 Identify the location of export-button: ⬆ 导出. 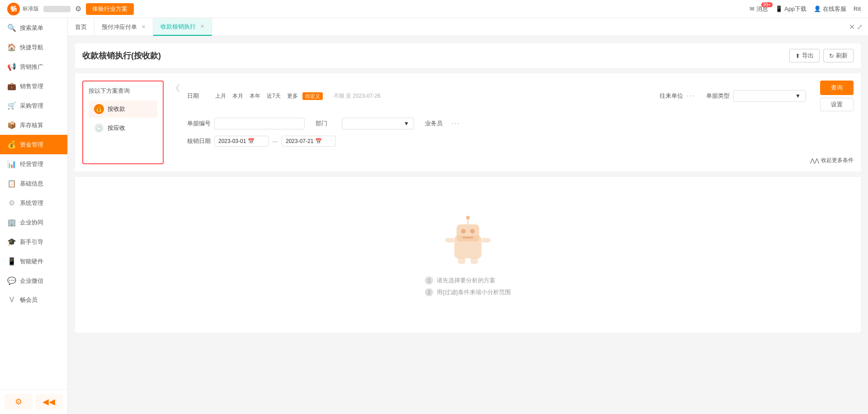
(805, 56).